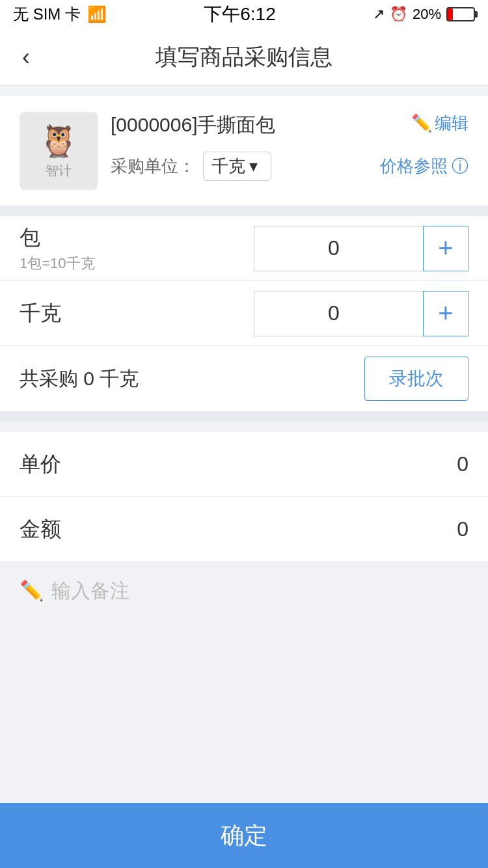 Image resolution: width=488 pixels, height=868 pixels. I want to click on kg-input-row: 千克 +, so click(244, 314).